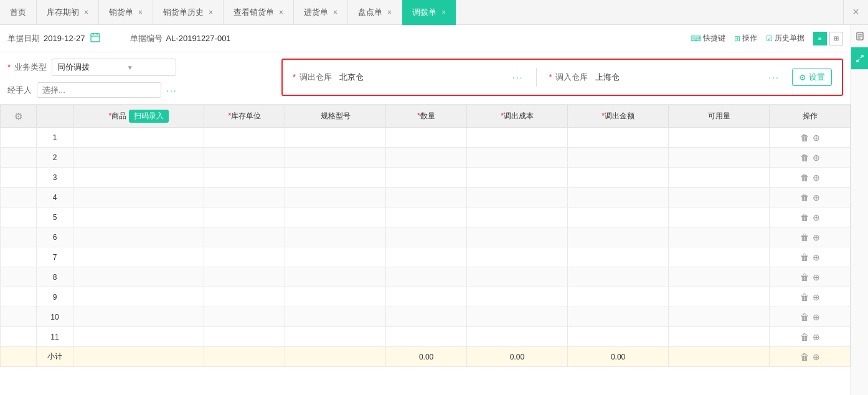 This screenshot has height=395, width=868. What do you see at coordinates (114, 67) in the screenshot?
I see `business-type-select: 同价调拨 ▼` at bounding box center [114, 67].